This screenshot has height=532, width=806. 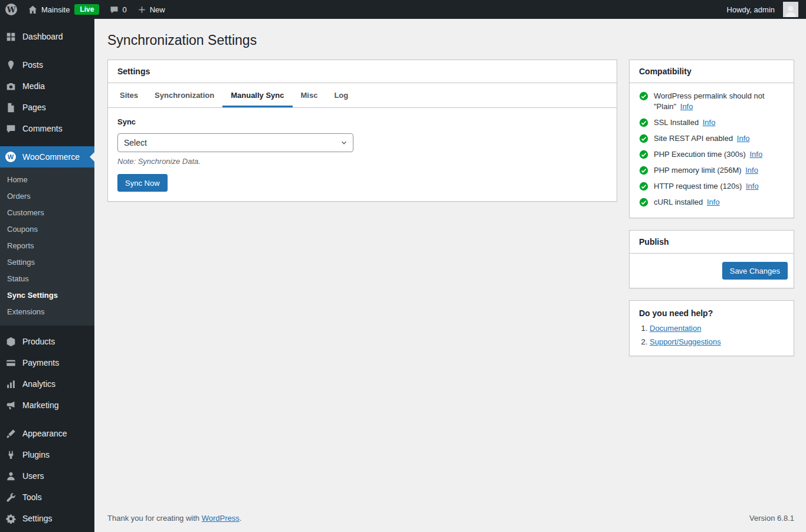 What do you see at coordinates (47, 157) in the screenshot?
I see `sidebar-item-woocommerce: W WooCommerce` at bounding box center [47, 157].